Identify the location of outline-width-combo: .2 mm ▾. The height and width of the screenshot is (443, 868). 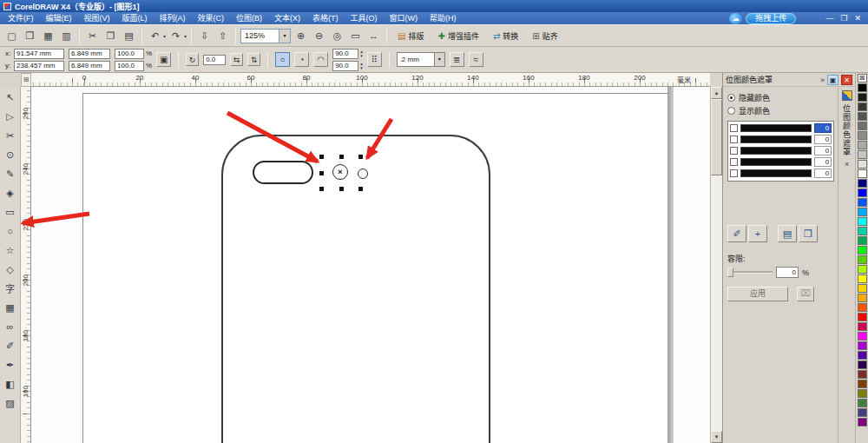
(421, 59).